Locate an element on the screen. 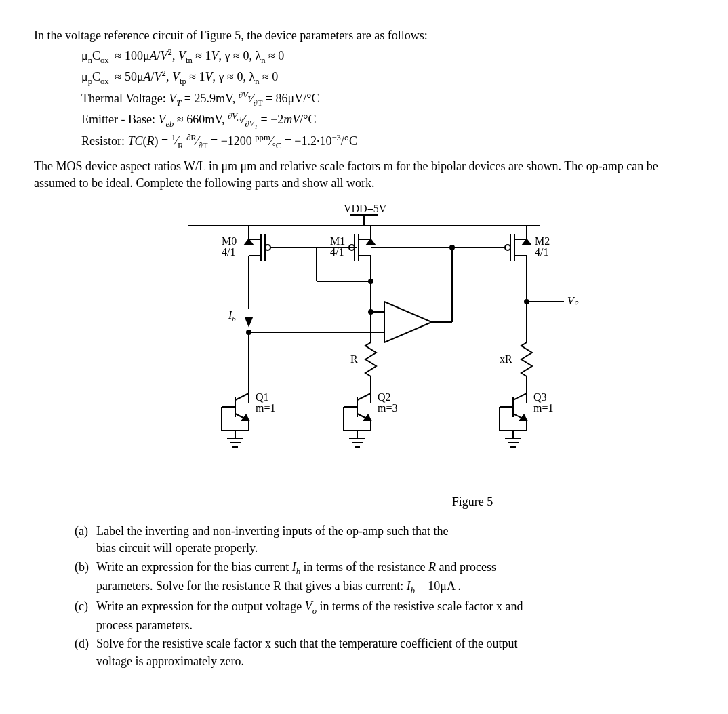 The image size is (728, 714). op-amp is located at coordinates (350, 294).